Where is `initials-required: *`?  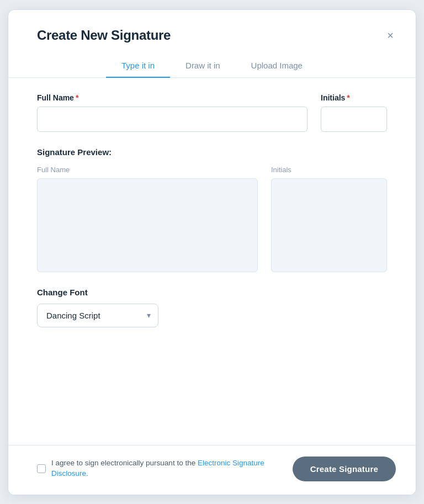
initials-required: * is located at coordinates (348, 98).